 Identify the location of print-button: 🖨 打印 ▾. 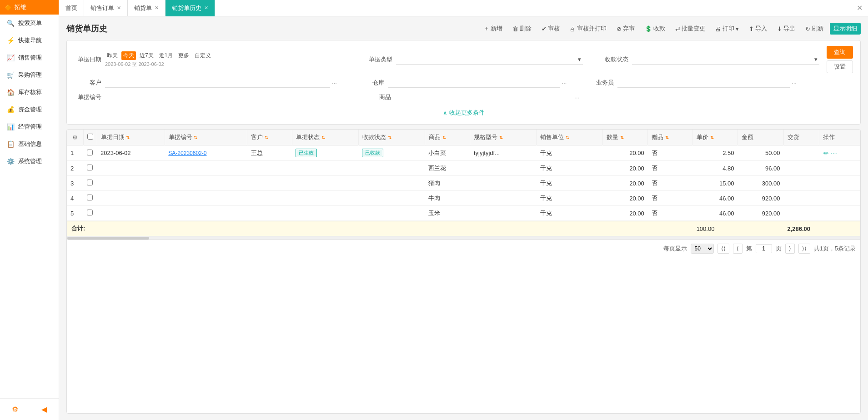
(727, 29).